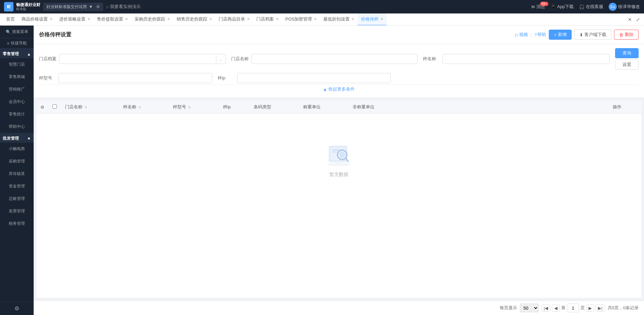 The height and width of the screenshot is (315, 644). I want to click on tab-restore: ⤢, so click(638, 20).